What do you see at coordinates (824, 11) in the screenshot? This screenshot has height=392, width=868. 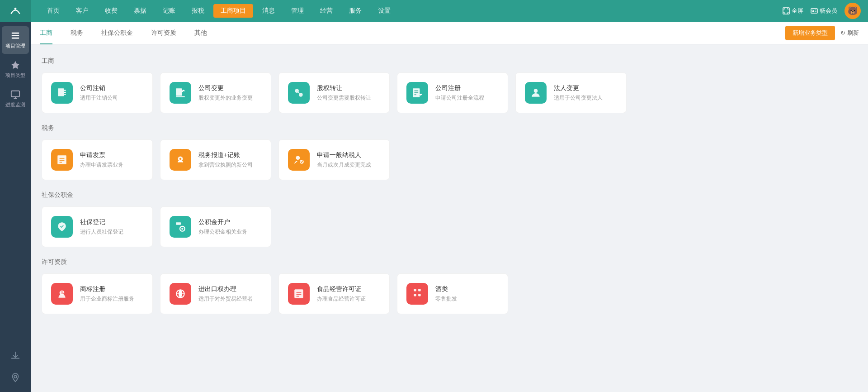 I see `member-button: 畅会员` at bounding box center [824, 11].